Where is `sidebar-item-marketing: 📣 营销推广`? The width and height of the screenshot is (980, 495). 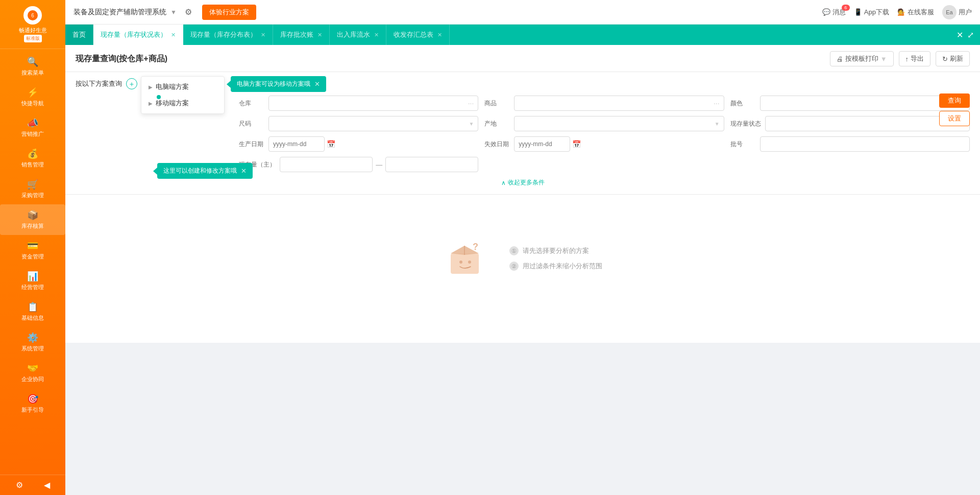 sidebar-item-marketing: 📣 营销推广 is located at coordinates (33, 128).